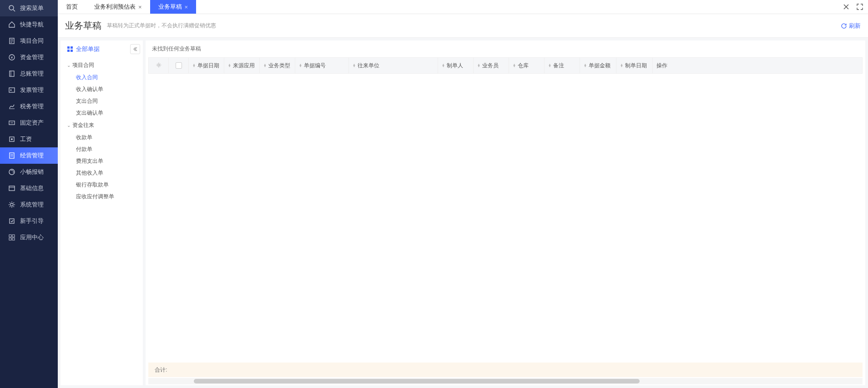  Describe the element at coordinates (860, 7) in the screenshot. I see `fullscreen-icon` at that location.